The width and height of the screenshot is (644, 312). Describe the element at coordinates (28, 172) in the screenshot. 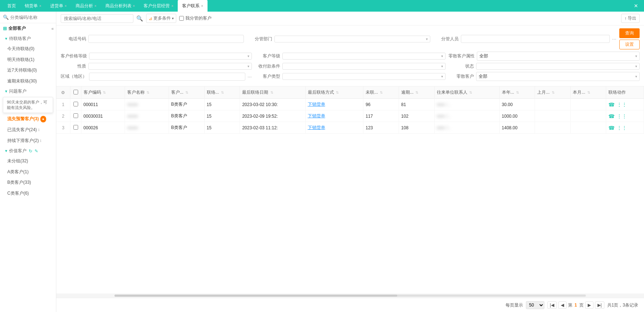

I see `sidebar-item-a-class: A类客户(1)` at that location.